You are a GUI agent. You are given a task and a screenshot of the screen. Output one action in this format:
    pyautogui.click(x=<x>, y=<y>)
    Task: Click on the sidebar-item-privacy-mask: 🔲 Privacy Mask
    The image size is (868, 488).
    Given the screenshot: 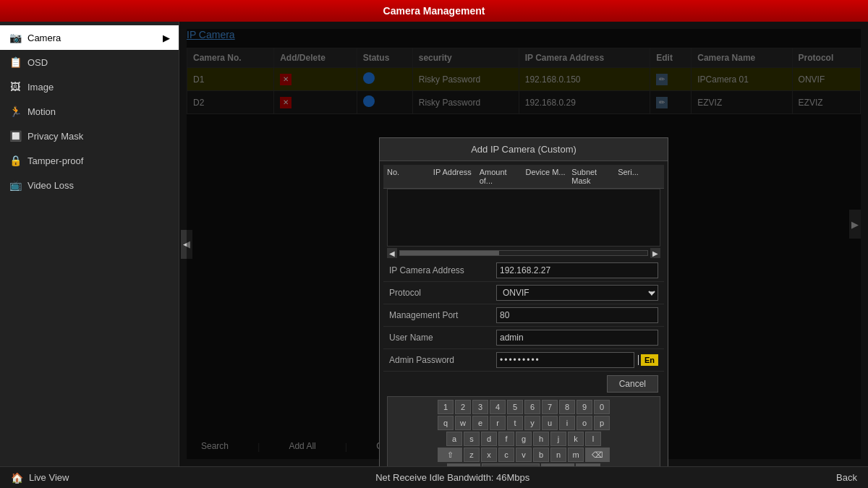 What is the action you would take?
    pyautogui.click(x=90, y=136)
    